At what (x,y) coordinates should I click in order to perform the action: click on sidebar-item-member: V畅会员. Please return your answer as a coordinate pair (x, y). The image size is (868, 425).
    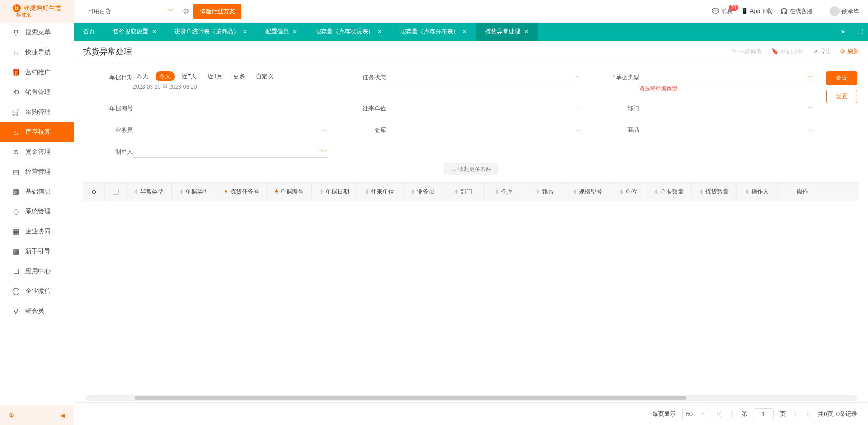
    Looking at the image, I should click on (37, 311).